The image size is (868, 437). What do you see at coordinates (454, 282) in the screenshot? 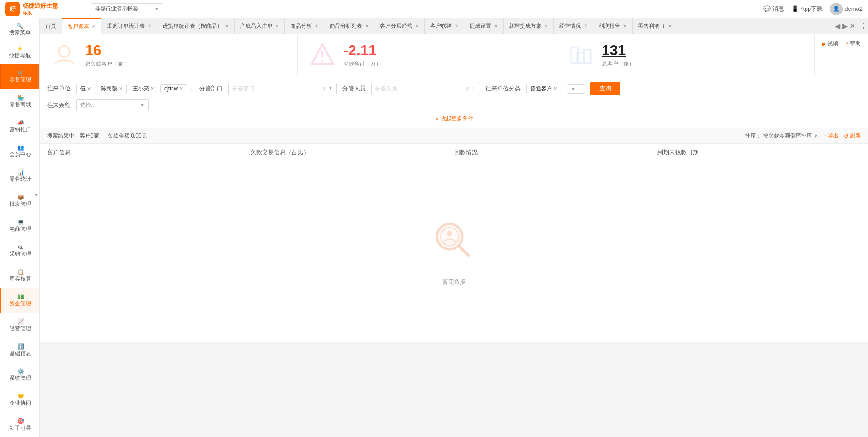
I see `empty-text: 暂无数据` at bounding box center [454, 282].